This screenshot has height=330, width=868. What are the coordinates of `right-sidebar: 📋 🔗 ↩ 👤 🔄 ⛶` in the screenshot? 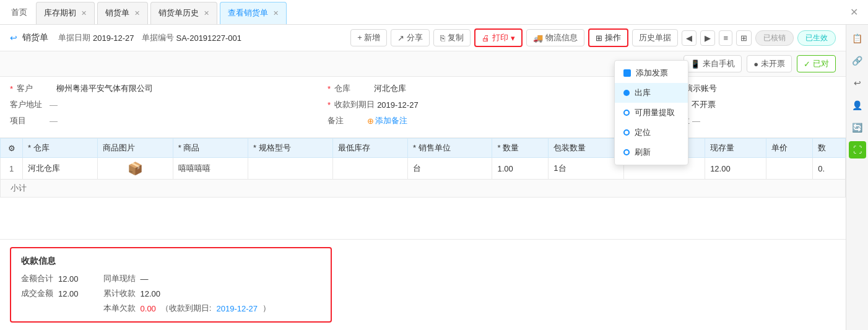 It's located at (857, 177).